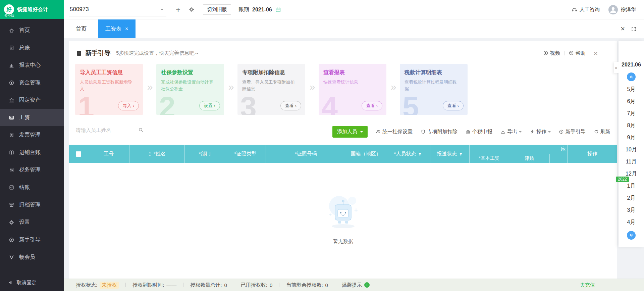  What do you see at coordinates (127, 29) in the screenshot?
I see `tab-close-icon: ×` at bounding box center [127, 29].